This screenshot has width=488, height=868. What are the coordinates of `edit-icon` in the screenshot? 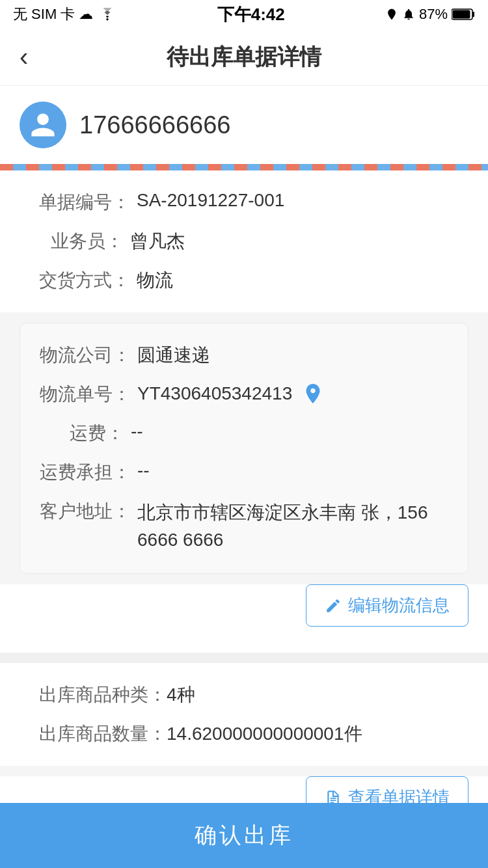 It's located at (333, 606).